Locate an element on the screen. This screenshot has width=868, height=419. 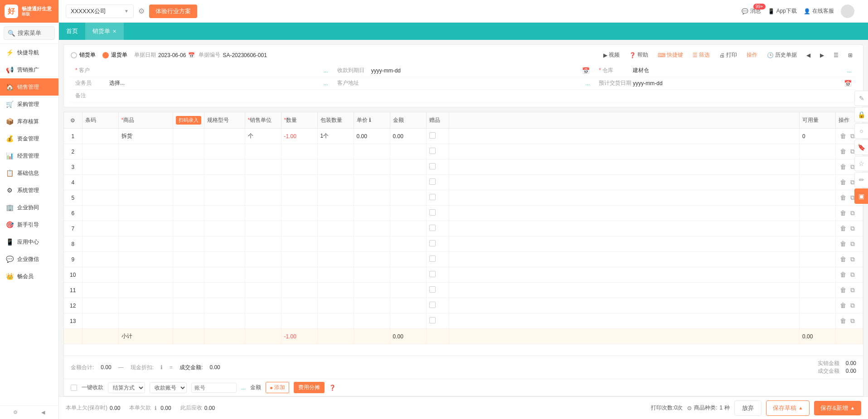
float-pencil-button: ✏ is located at coordinates (861, 180).